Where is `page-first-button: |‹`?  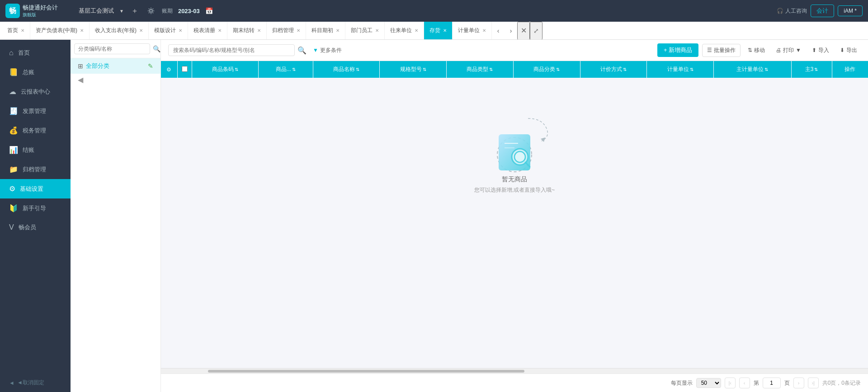
page-first-button: |‹ is located at coordinates (730, 383).